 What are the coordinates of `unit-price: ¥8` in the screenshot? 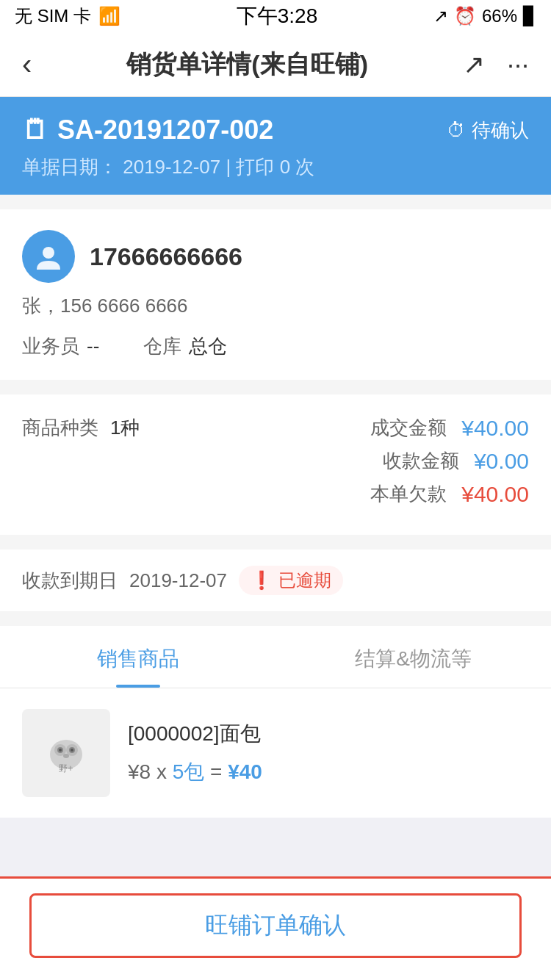 It's located at (140, 771).